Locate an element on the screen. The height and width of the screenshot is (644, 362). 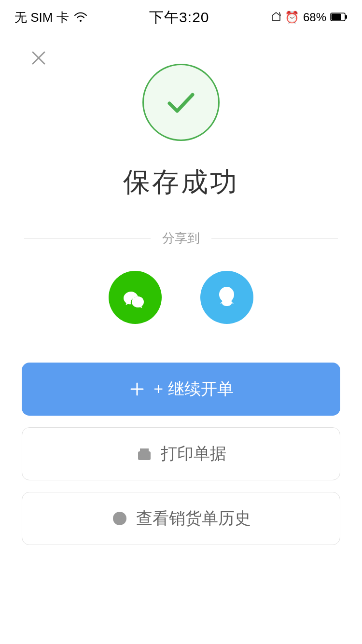
alarm-icon: ⏰ is located at coordinates (292, 17).